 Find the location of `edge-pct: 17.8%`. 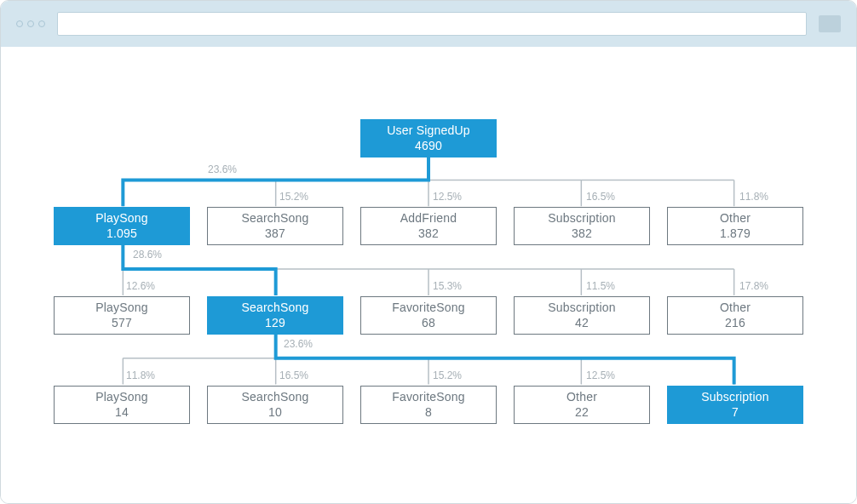

edge-pct: 17.8% is located at coordinates (754, 286).